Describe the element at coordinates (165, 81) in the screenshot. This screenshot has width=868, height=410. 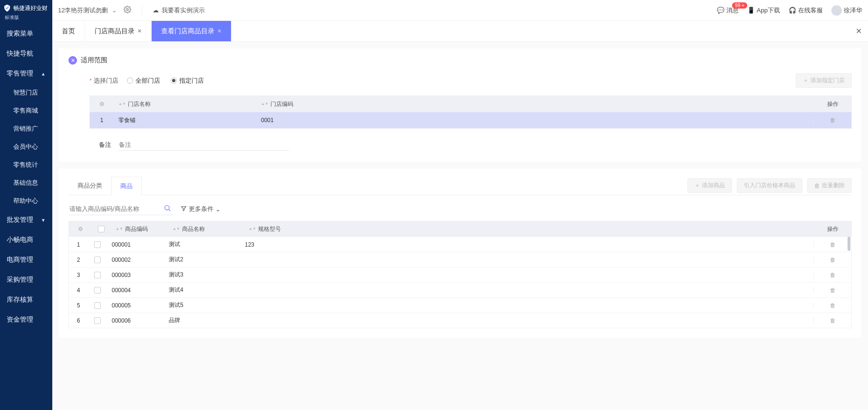
I see `store-radio-group: 全部门店 指定门店` at that location.